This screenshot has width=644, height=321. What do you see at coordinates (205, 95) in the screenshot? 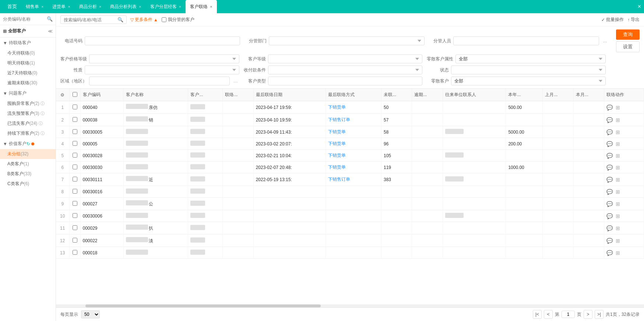
I see `th-cust-type: 客户...` at bounding box center [205, 95].